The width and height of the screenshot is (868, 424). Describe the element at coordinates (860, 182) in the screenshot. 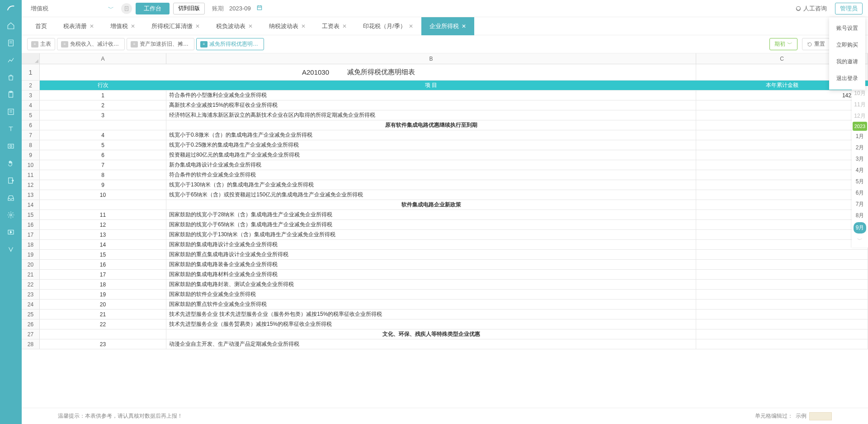

I see `month-item: 5月` at that location.